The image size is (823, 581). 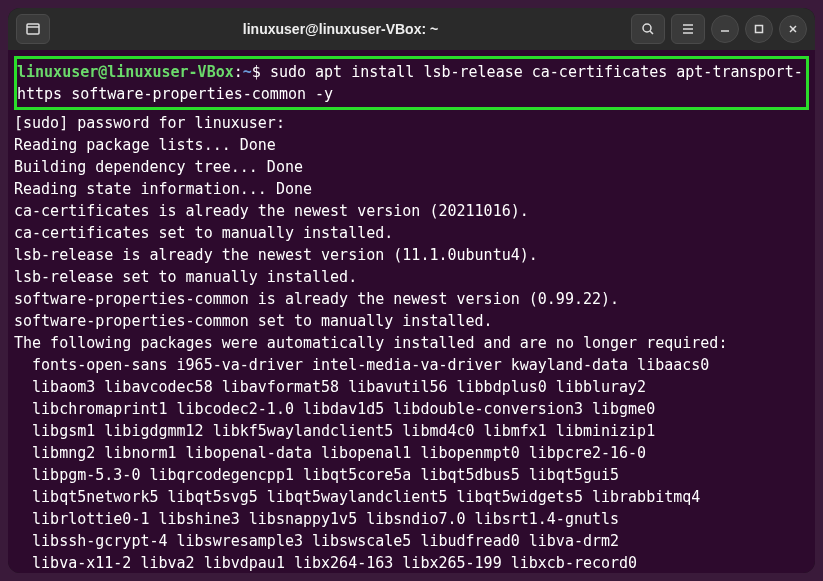 What do you see at coordinates (412, 83) in the screenshot?
I see `command-highlight: linuxuser@linuxuser-VBox:~$ sudo apt ins…` at bounding box center [412, 83].